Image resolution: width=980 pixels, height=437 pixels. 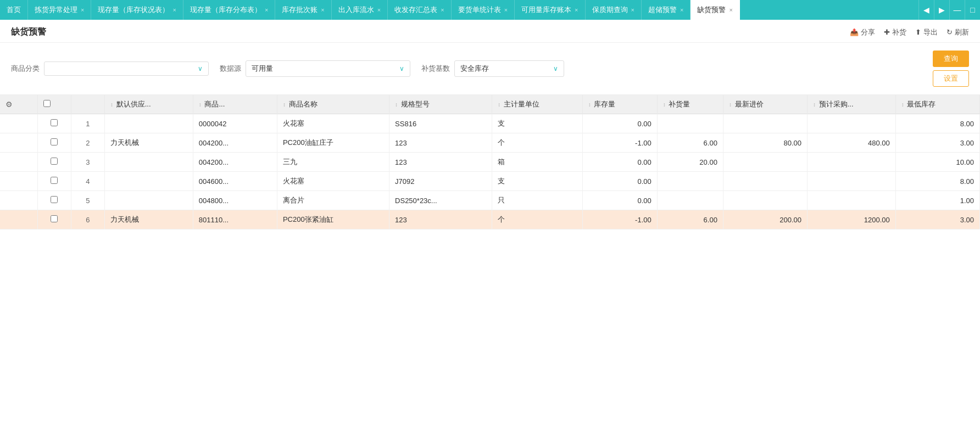 I want to click on row-unit-1: 个, so click(x=537, y=143).